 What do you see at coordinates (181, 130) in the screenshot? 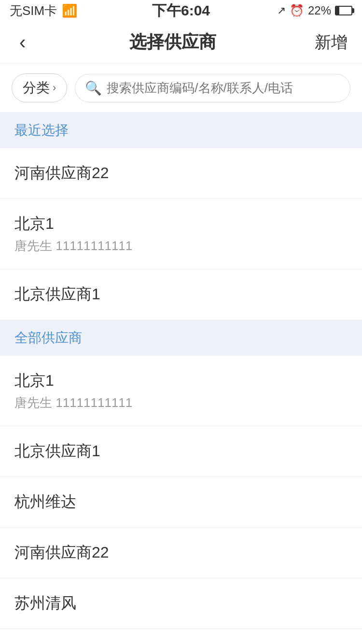
I see `recent-section-header: 最近选择` at bounding box center [181, 130].